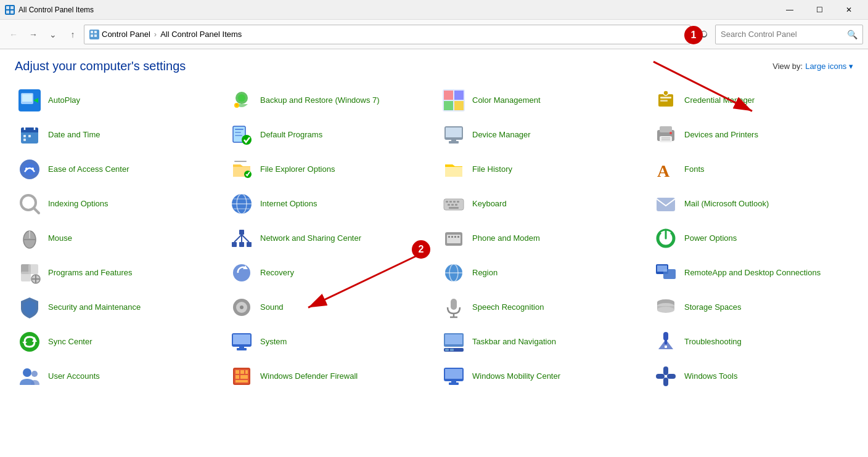 Image resolution: width=868 pixels, height=457 pixels. What do you see at coordinates (320, 101) in the screenshot?
I see `backup-label: Backup and Restore (Windows 7)` at bounding box center [320, 101].